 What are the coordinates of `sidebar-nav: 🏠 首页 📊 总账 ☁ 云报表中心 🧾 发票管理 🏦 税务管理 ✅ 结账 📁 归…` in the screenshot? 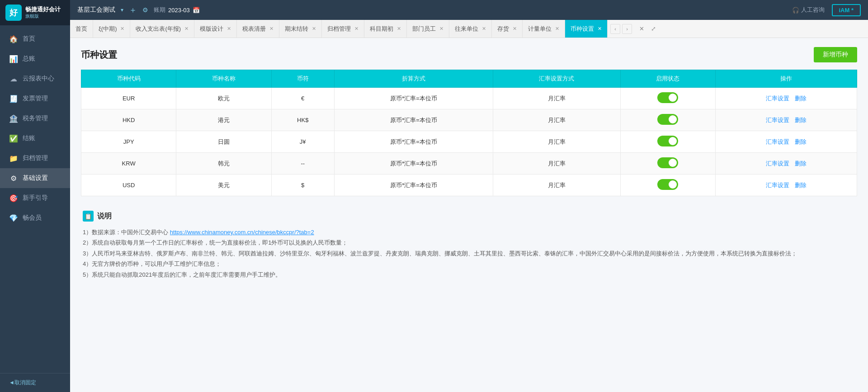 It's located at (35, 199).